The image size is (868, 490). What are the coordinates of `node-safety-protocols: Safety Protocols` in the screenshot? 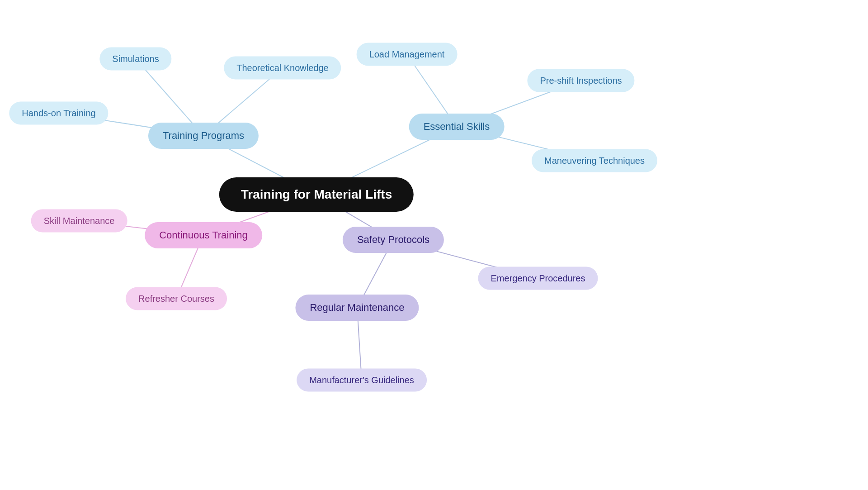 It's located at (393, 240).